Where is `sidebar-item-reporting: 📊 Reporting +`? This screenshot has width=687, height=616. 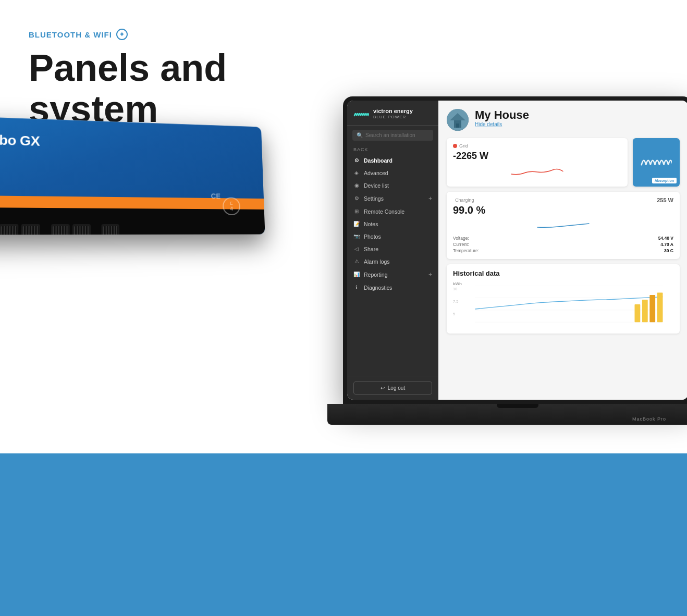 sidebar-item-reporting: 📊 Reporting + is located at coordinates (393, 275).